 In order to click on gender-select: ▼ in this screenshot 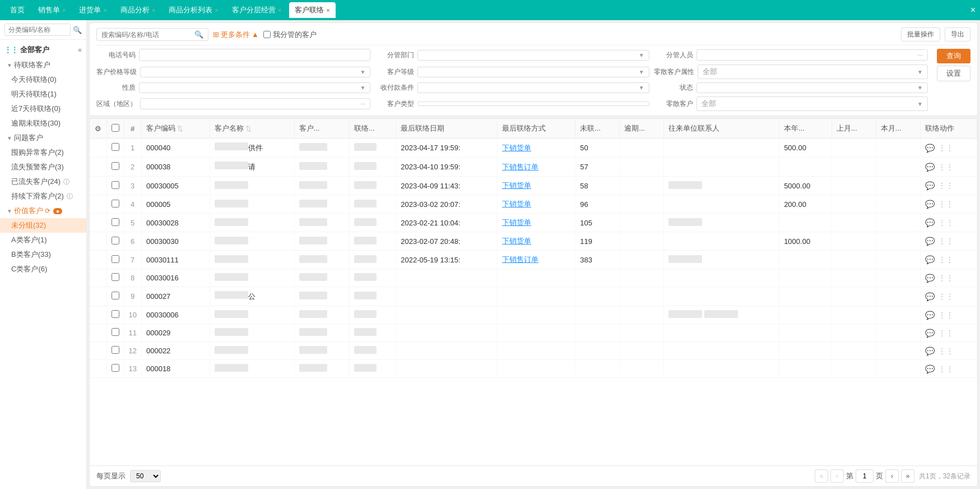, I will do `click(254, 87)`.